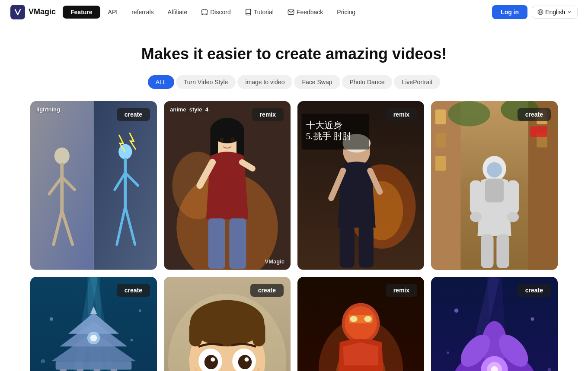 The image size is (588, 371). Describe the element at coordinates (291, 12) in the screenshot. I see `feedback-icon` at that location.